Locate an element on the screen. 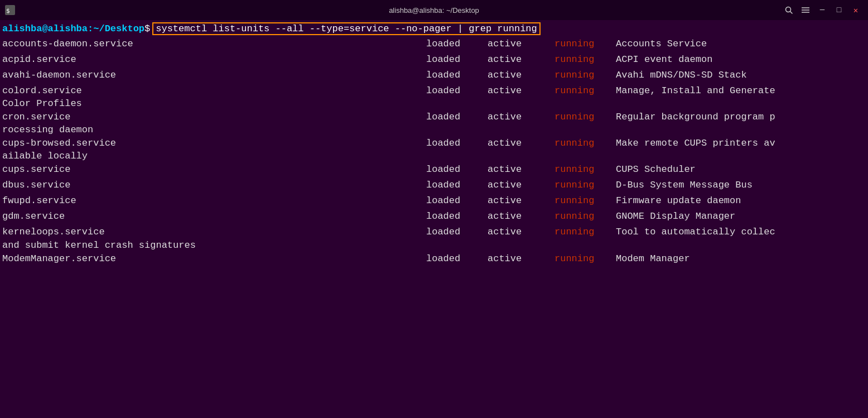 This screenshot has height=418, width=868. minimize-button: ─ is located at coordinates (822, 10).